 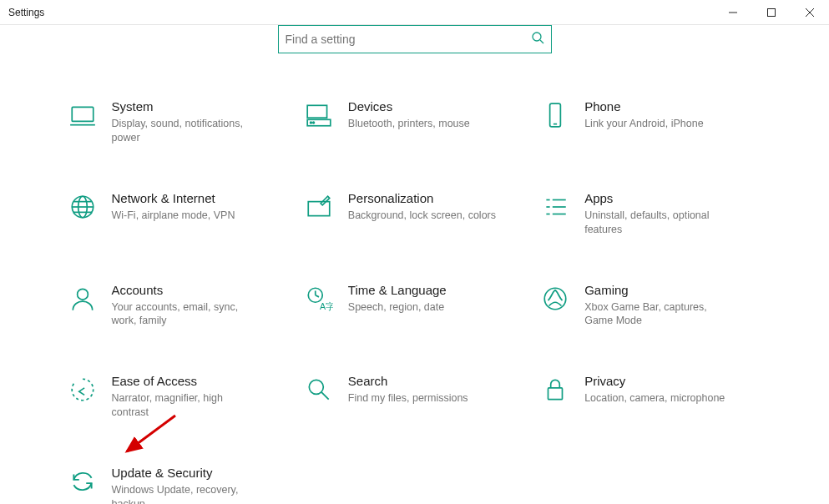 What do you see at coordinates (733, 13) in the screenshot?
I see `minimize-button` at bounding box center [733, 13].